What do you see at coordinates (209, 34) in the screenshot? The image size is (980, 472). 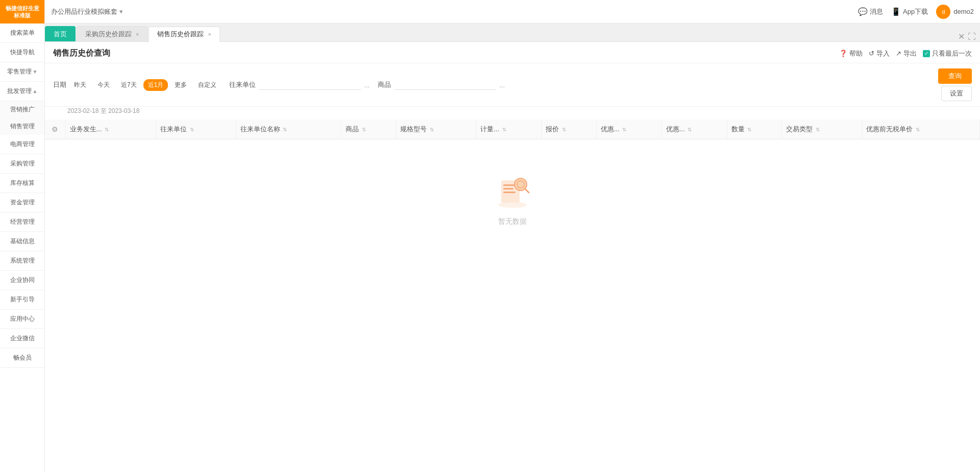 I see `tab-sales-close: ×` at bounding box center [209, 34].